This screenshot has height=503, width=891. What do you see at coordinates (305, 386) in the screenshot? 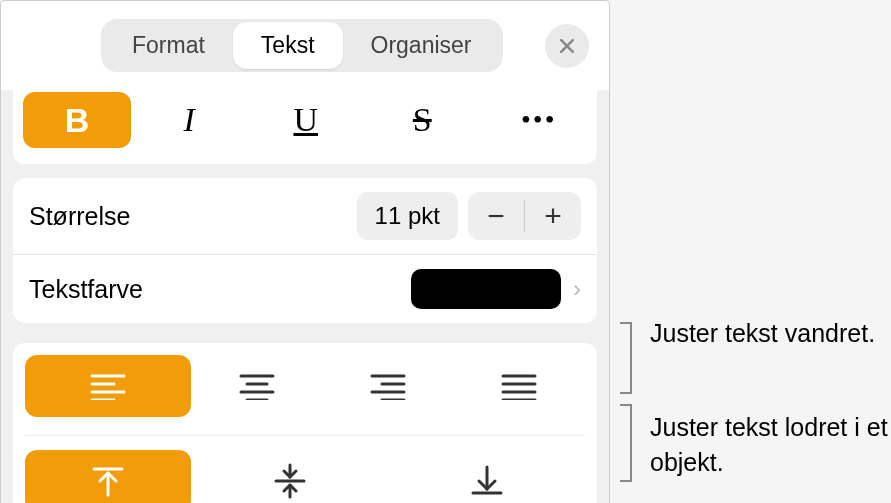
I see `horizontal-align-row` at bounding box center [305, 386].